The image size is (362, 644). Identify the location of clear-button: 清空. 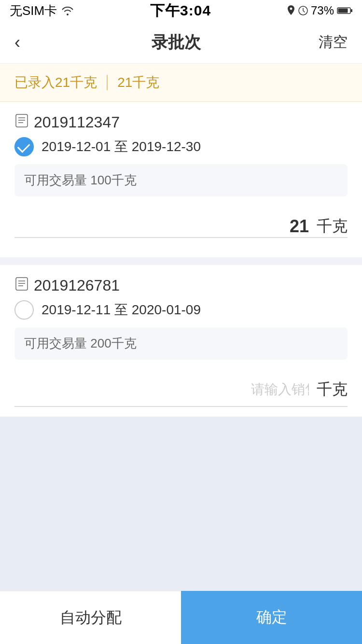
(328, 42).